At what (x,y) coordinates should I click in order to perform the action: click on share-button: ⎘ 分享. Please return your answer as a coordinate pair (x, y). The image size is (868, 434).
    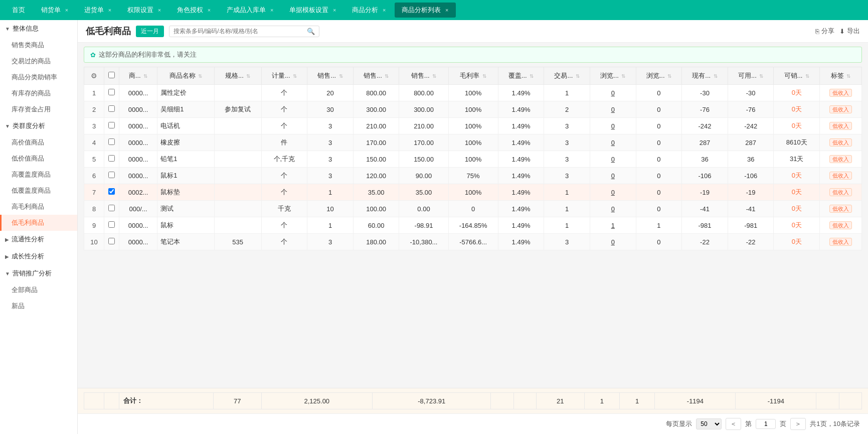
    Looking at the image, I should click on (825, 31).